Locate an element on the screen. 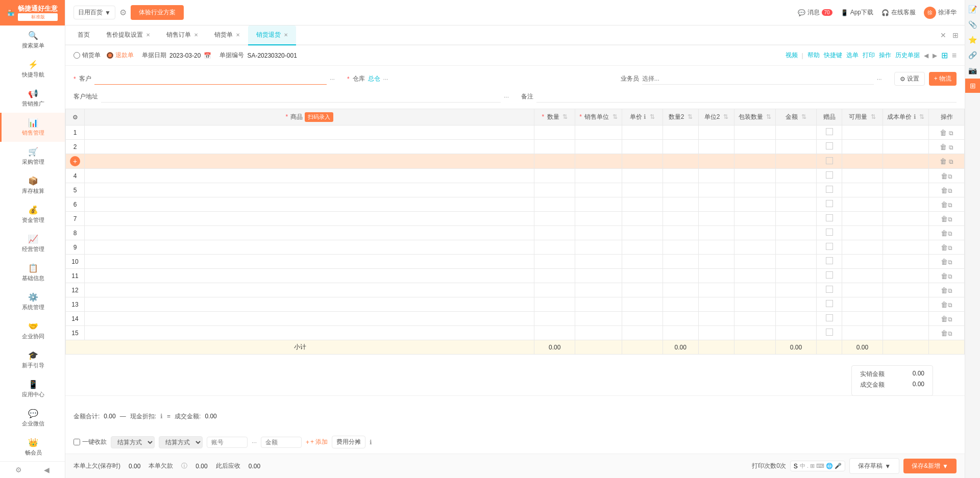 The width and height of the screenshot is (980, 478). row-pkg is located at coordinates (754, 133).